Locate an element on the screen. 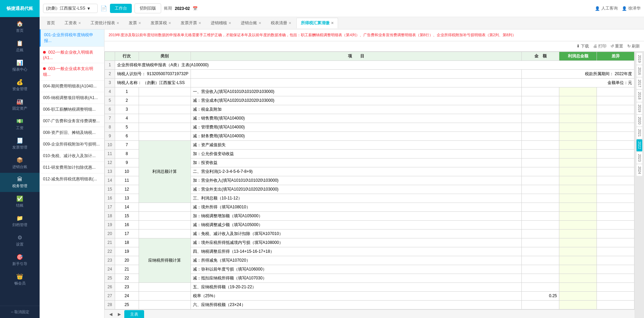 The image size is (644, 318). timeline-item-2020: 2020 is located at coordinates (639, 121).